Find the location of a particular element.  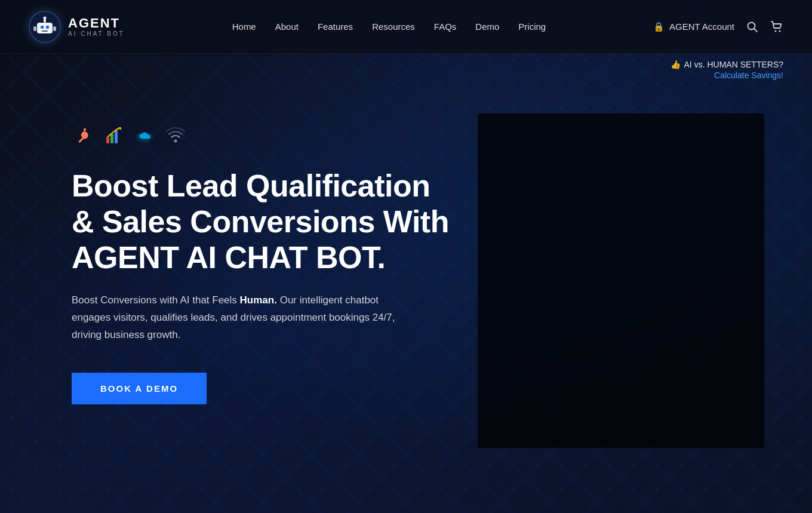

nav-account-link: 🔒 AGENT Account is located at coordinates (694, 27).